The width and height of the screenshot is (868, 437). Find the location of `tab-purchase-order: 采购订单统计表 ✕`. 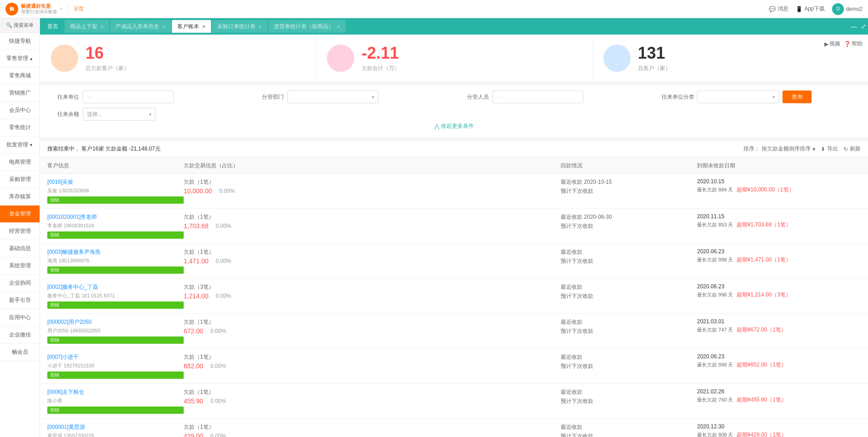

tab-purchase-order: 采购订单统计表 ✕ is located at coordinates (240, 26).